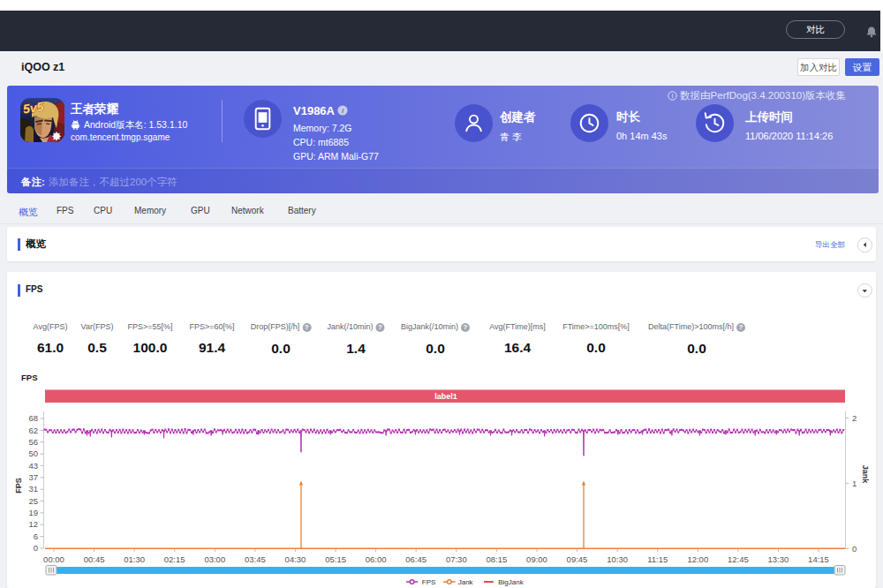  Describe the element at coordinates (34, 454) in the screenshot. I see `svg-text: 50` at that location.